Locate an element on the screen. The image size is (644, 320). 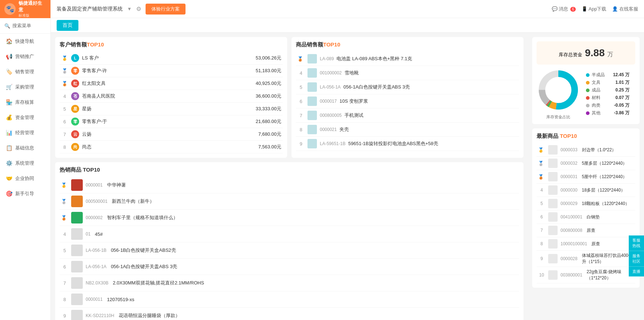
customer-name: 零售客户-于 is located at coordinates (167, 122).